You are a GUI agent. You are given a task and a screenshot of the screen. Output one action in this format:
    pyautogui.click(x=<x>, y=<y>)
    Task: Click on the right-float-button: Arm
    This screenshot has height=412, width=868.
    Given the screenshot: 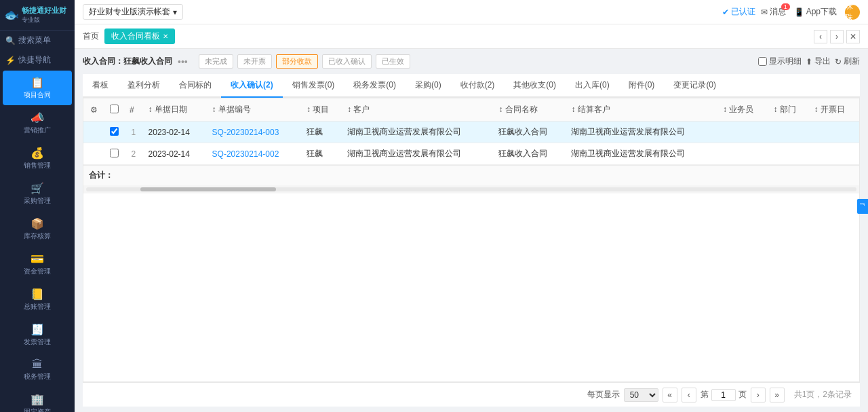 What is the action you would take?
    pyautogui.click(x=863, y=206)
    